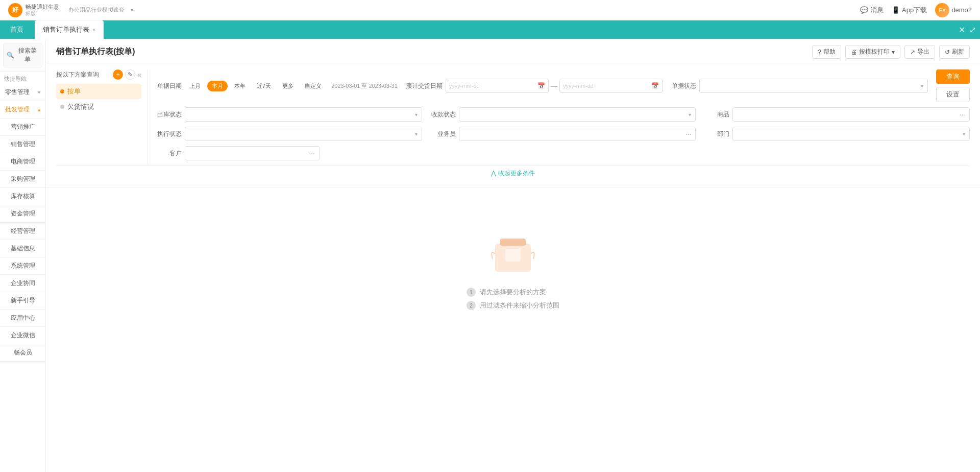 The image size is (980, 472). Describe the element at coordinates (520, 305) in the screenshot. I see `hint-text-2: 用过滤条件来缩小分析范围` at that location.